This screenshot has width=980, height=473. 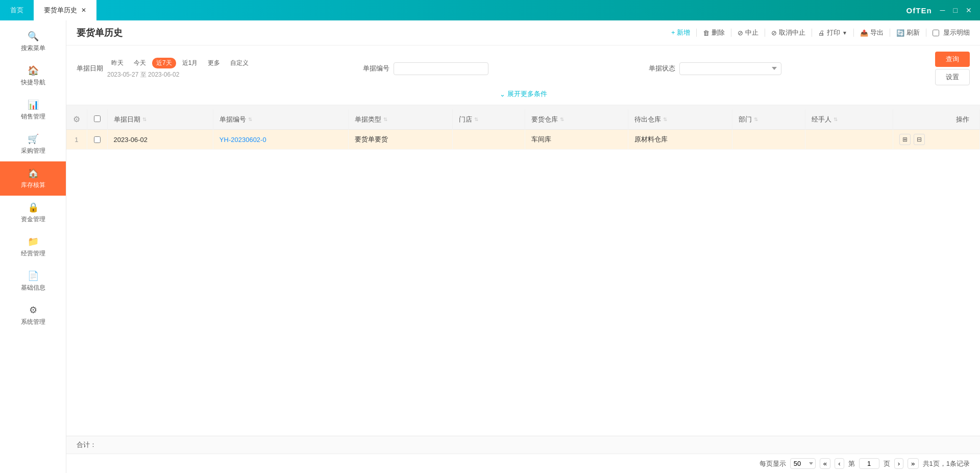 I want to click on page-header: 要货单历史 + 新增 🗑 删除 ⊘ 中止 ⊘ 取消中止, so click(x=523, y=33).